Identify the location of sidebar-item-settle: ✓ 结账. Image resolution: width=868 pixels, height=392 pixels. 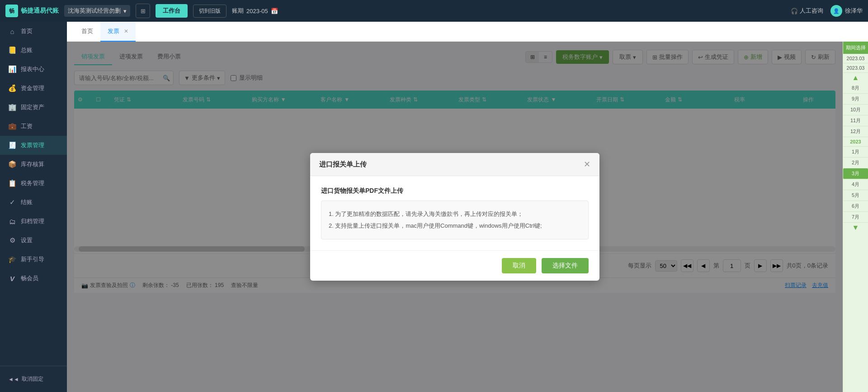
(33, 202).